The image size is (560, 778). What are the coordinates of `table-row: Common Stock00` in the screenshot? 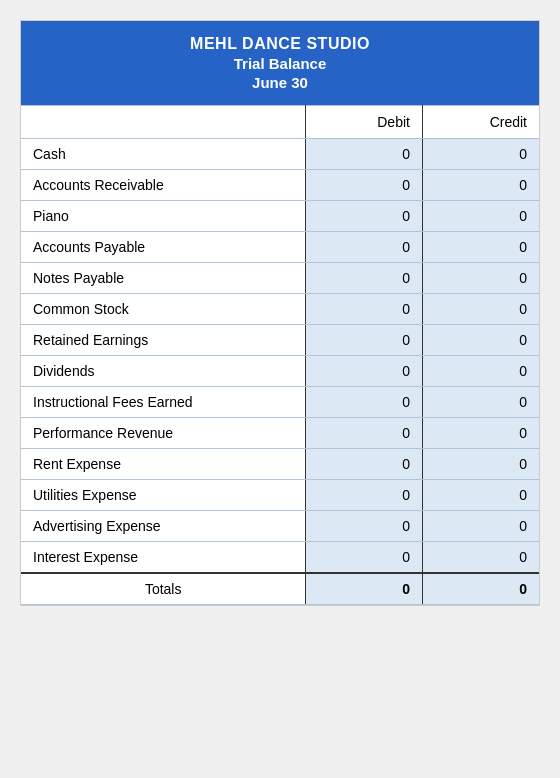 It's located at (280, 310).